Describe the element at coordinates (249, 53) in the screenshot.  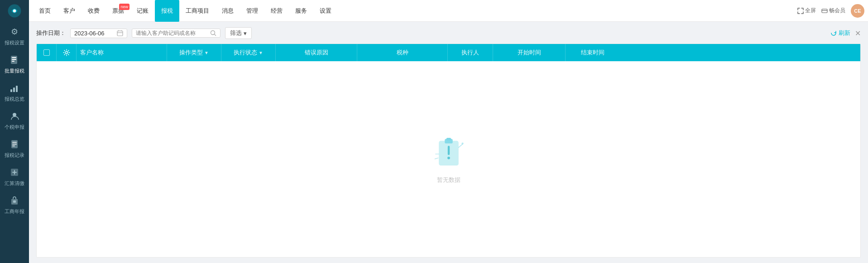
I see `th-exec-status: 执行状态 ▼` at that location.